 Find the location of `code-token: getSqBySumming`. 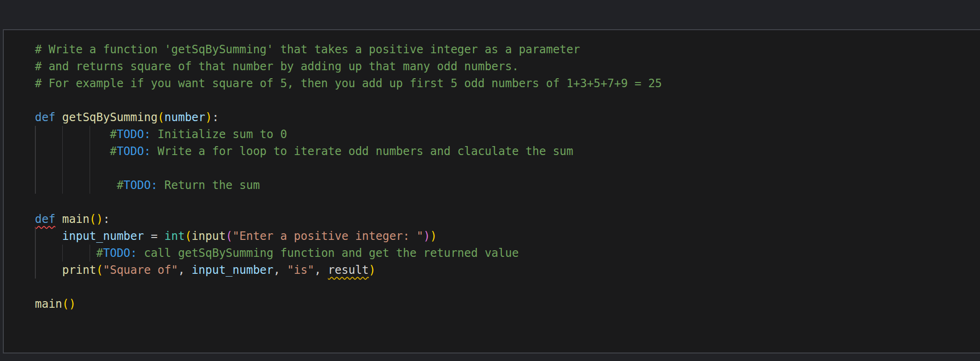

code-token: getSqBySumming is located at coordinates (110, 117).